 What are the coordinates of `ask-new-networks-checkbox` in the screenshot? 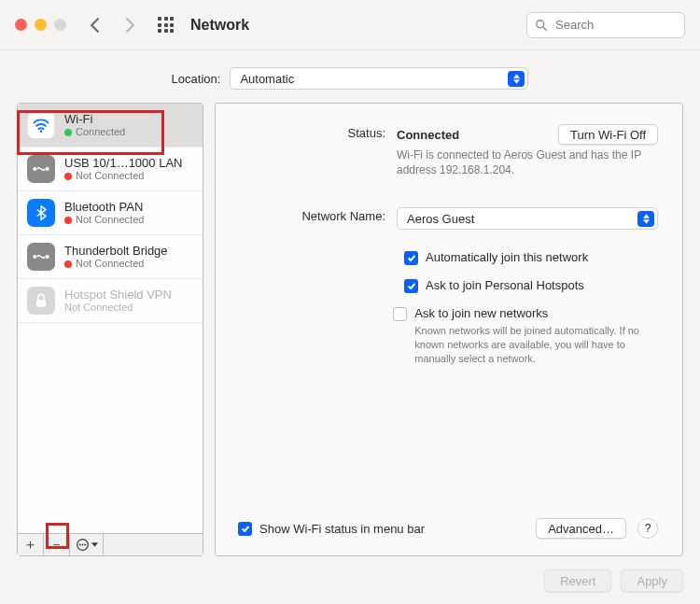 It's located at (399, 314).